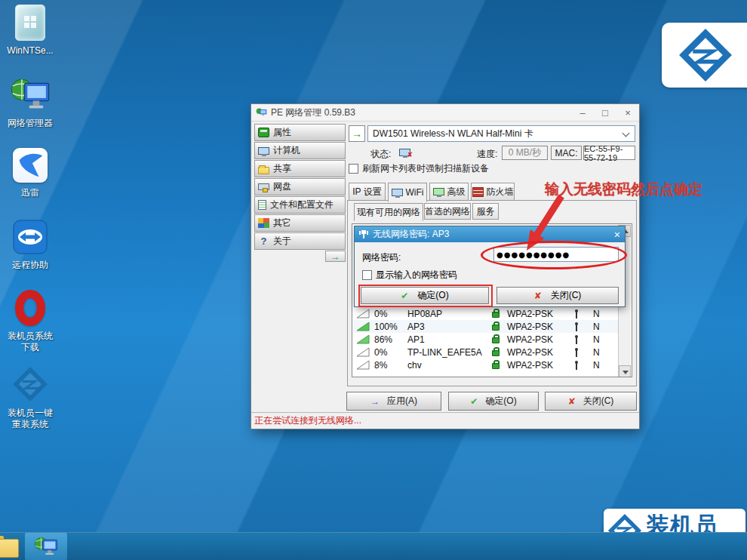 The height and width of the screenshot is (560, 747). Describe the element at coordinates (264, 171) in the screenshot. I see `share-folder-icon` at that location.